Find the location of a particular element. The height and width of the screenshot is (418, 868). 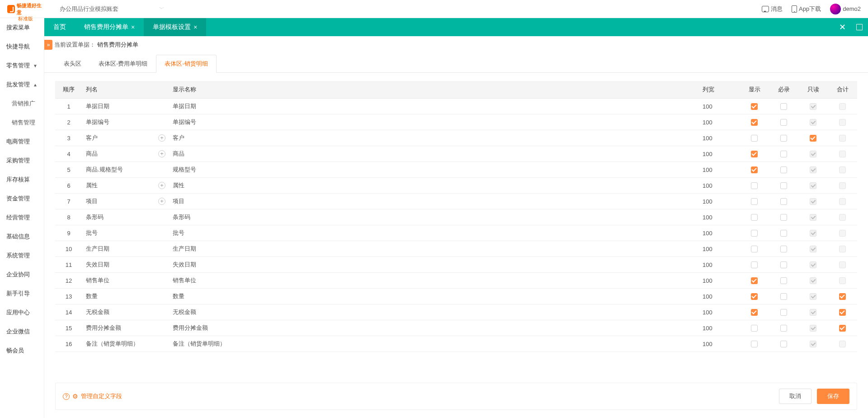

sidebar-item: 零售管理▼ is located at coordinates (22, 66).